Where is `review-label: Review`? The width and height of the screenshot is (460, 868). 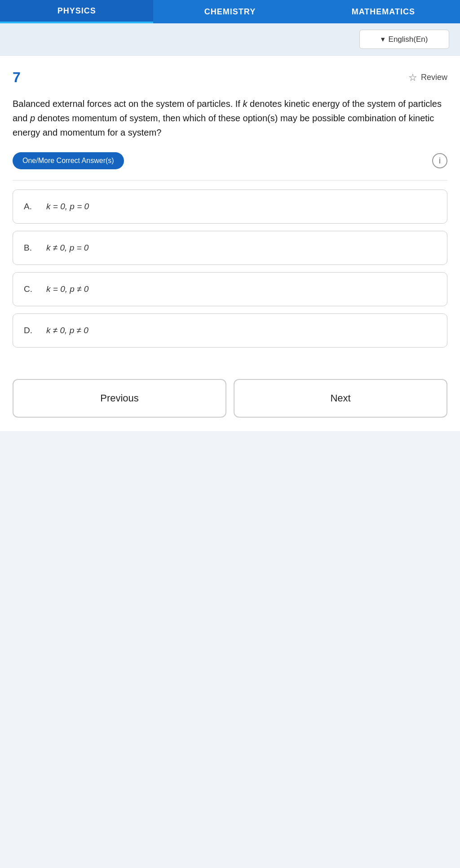
review-label: Review is located at coordinates (434, 77).